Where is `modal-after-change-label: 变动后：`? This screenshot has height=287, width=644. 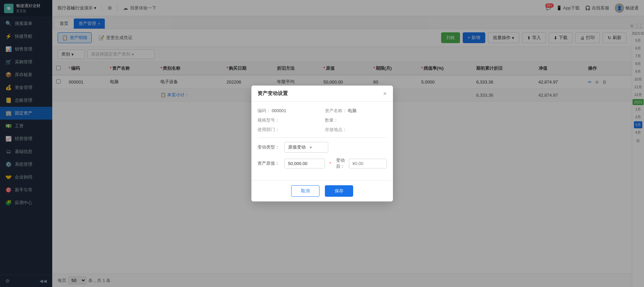 modal-after-change-label: 变动后： is located at coordinates (341, 163).